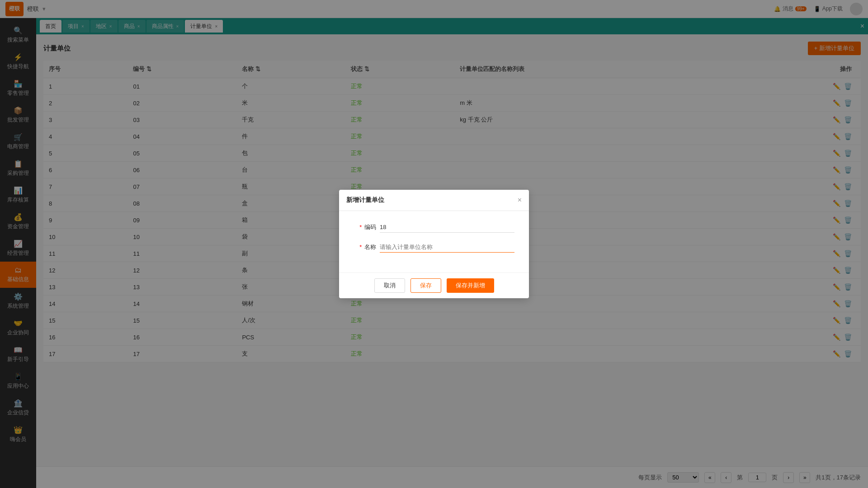  What do you see at coordinates (365, 200) in the screenshot?
I see `modal-title: 新增计量单位` at bounding box center [365, 200].